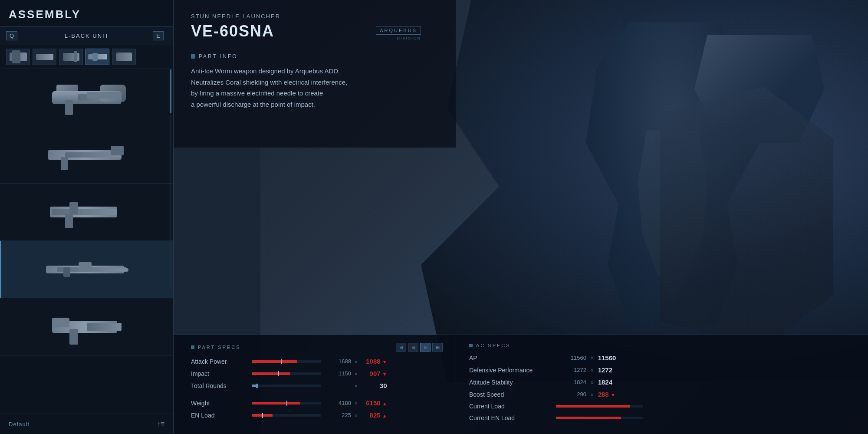  Describe the element at coordinates (374, 415) in the screenshot. I see `stat-current-en-load: 825 ▲` at that location.